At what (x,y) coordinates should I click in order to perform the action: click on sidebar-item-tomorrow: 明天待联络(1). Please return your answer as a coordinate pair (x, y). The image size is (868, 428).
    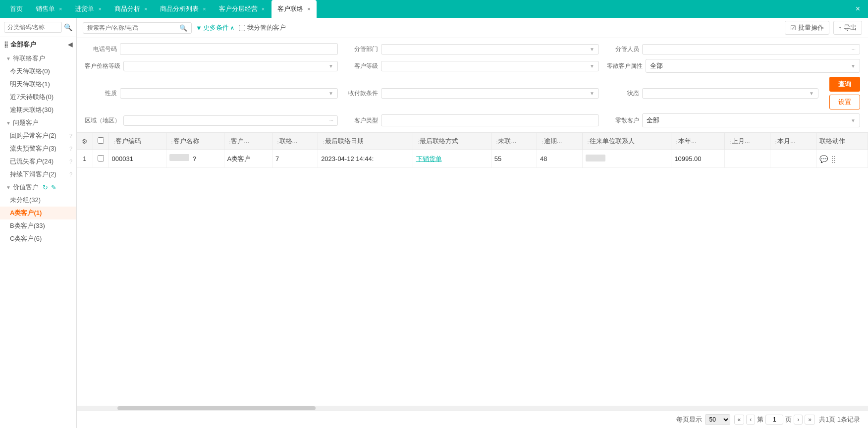
    Looking at the image, I should click on (38, 84).